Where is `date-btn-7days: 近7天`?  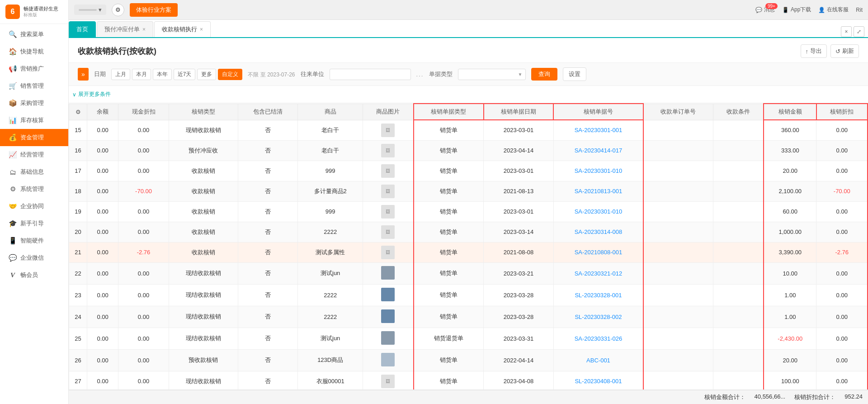 date-btn-7days: 近7天 is located at coordinates (184, 74).